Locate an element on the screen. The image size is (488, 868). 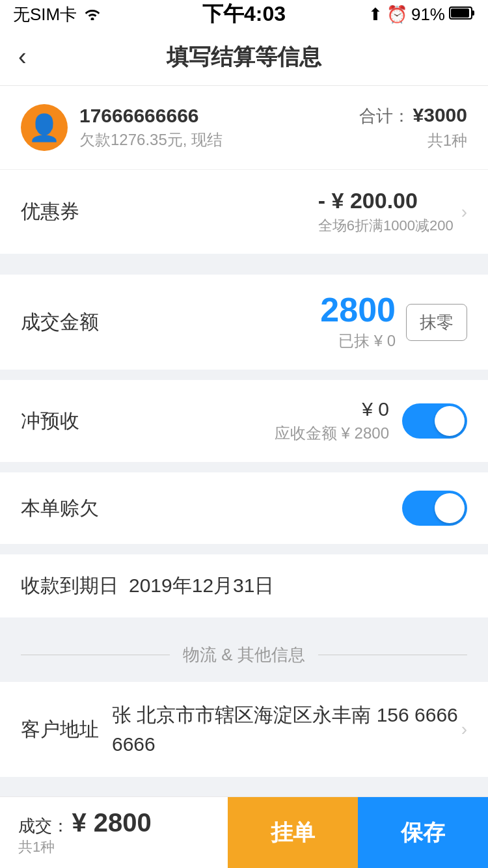
customer-sub-info: 欠款1276.35元, 现结 is located at coordinates (151, 140).